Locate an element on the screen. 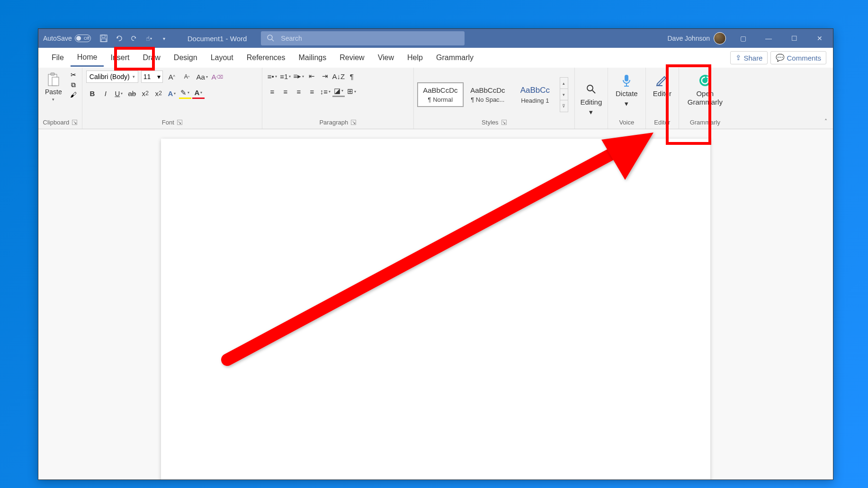 This screenshot has height=488, width=868. avatar is located at coordinates (720, 38).